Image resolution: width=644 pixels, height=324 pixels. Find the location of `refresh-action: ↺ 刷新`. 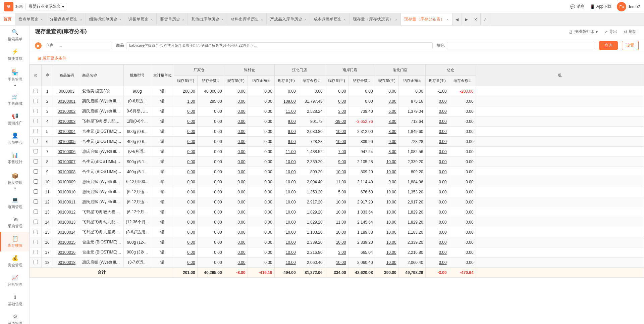

refresh-action: ↺ 刷新 is located at coordinates (630, 32).